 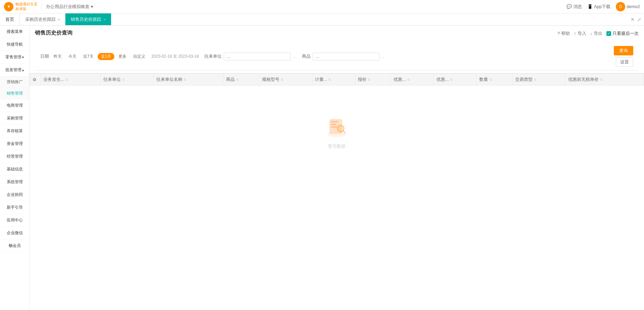 I want to click on maximize-icon: ⤢, so click(x=639, y=19).